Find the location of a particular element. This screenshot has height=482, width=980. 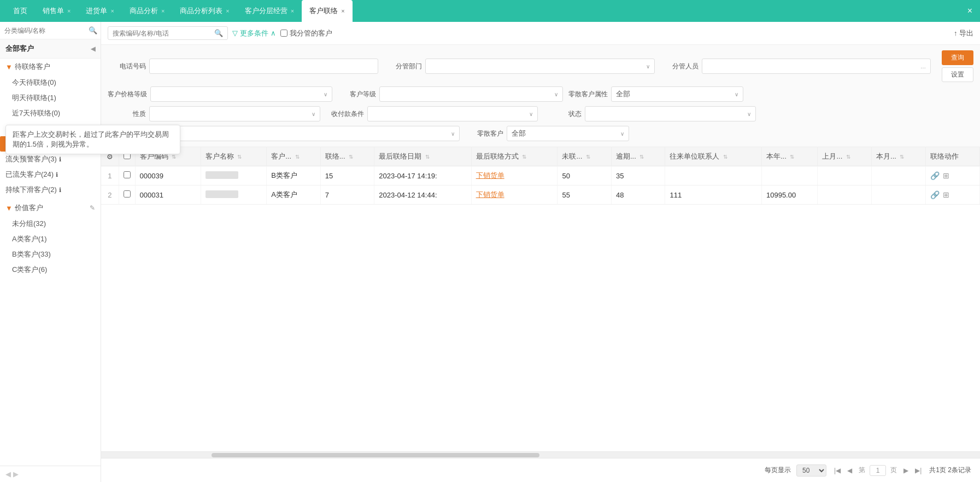

cell-unlisted-1: 50 is located at coordinates (585, 176).